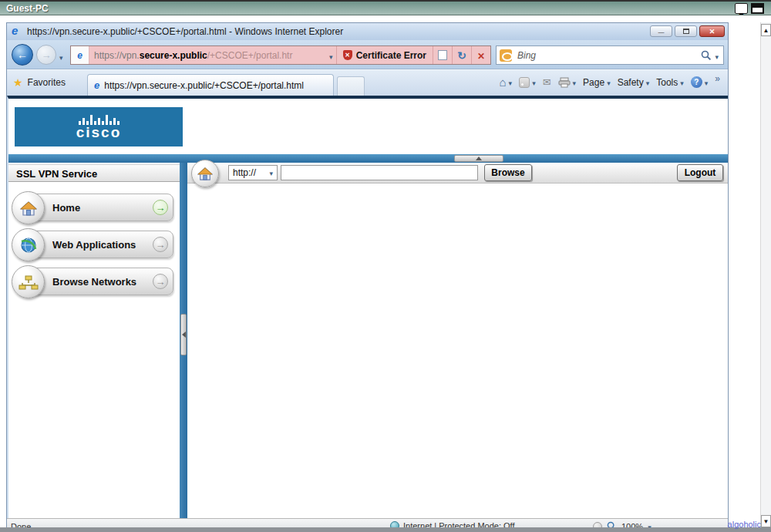 This screenshot has width=771, height=532. I want to click on address-url: https://vpn.secure-x.public/+CSCOE+/port…, so click(193, 56).